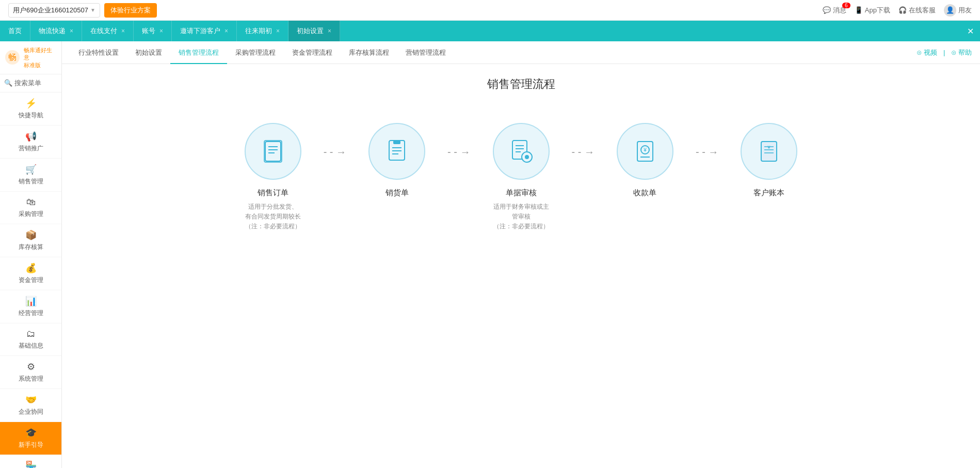 The height and width of the screenshot is (468, 980). What do you see at coordinates (51, 10) in the screenshot?
I see `user-label: 用户690企业1660120507` at bounding box center [51, 10].